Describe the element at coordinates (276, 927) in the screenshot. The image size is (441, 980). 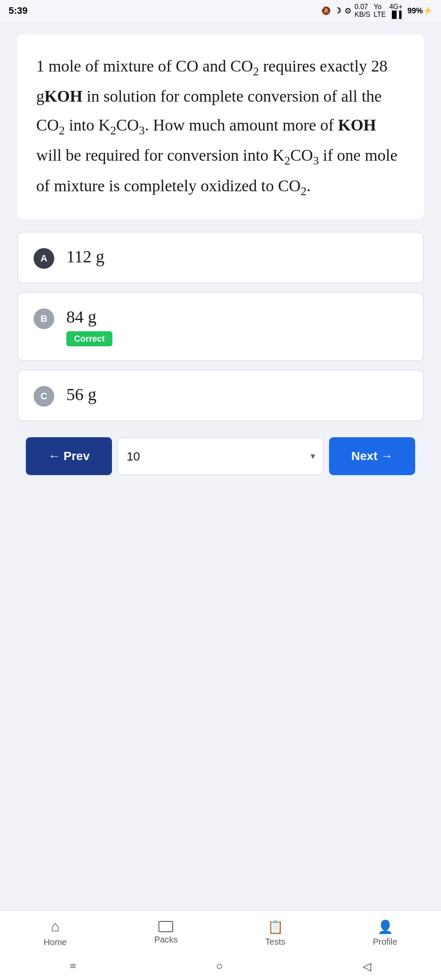
I see `tests-icon: 📋` at that location.